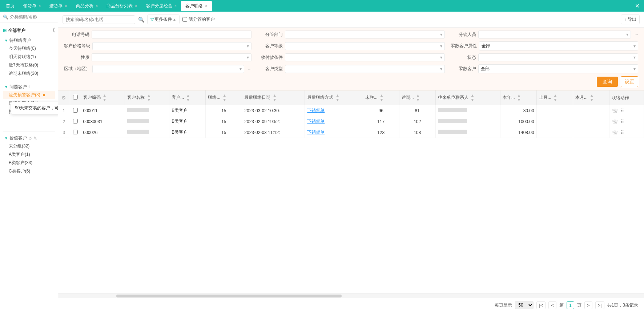 This screenshot has width=644, height=312. I want to click on sidebar-root-all-customers: ⊞ 全部客户 《, so click(29, 30).